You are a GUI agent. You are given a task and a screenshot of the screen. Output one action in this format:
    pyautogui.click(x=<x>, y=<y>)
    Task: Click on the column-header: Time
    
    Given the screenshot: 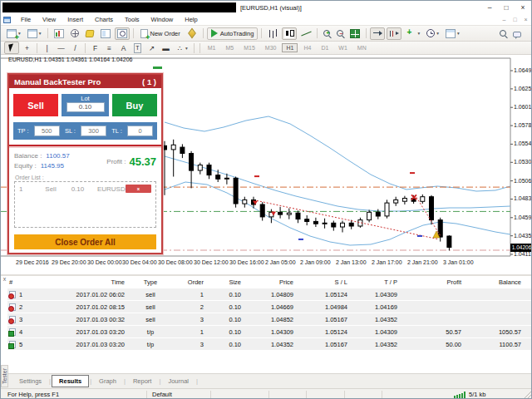 What is the action you would take?
    pyautogui.click(x=81, y=283)
    